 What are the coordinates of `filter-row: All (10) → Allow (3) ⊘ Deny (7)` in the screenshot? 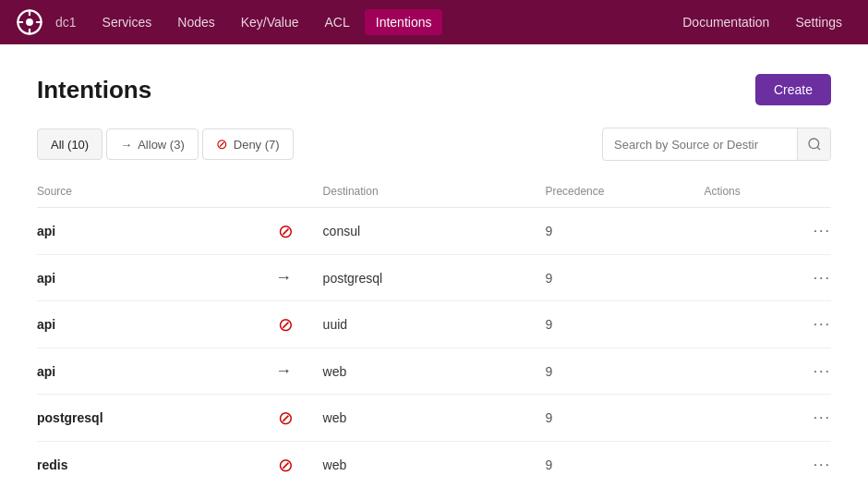 It's located at (434, 144).